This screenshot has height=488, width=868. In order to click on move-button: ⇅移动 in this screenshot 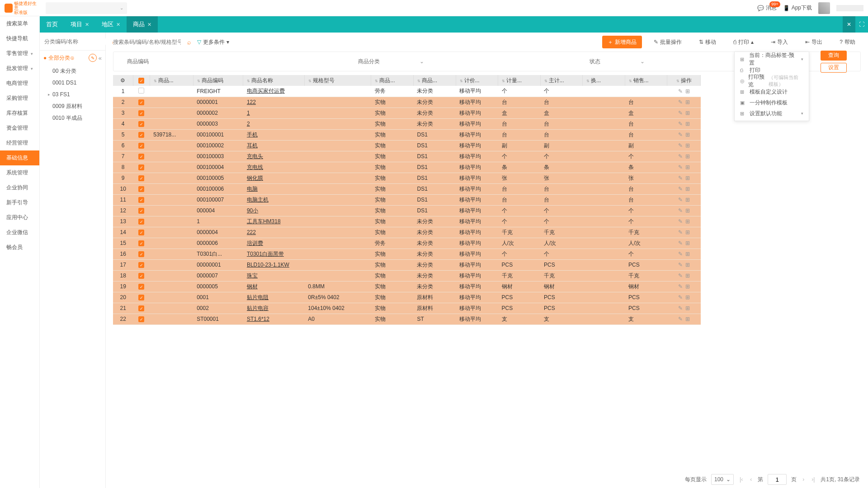, I will do `click(708, 42)`.